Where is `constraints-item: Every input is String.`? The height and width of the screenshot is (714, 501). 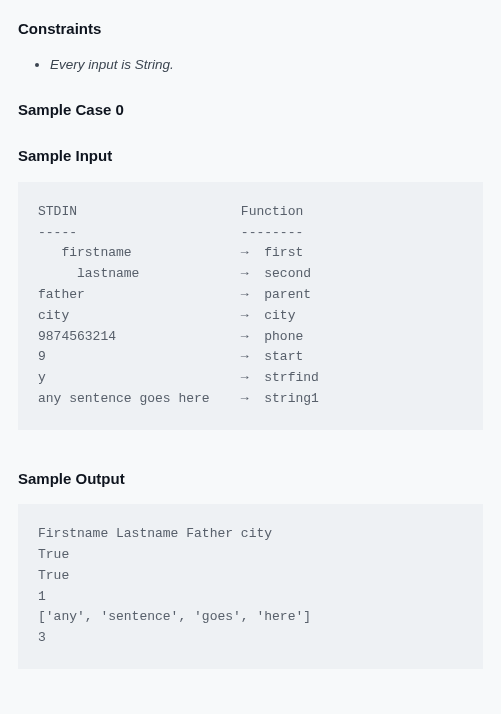 constraints-item: Every input is String. is located at coordinates (266, 65).